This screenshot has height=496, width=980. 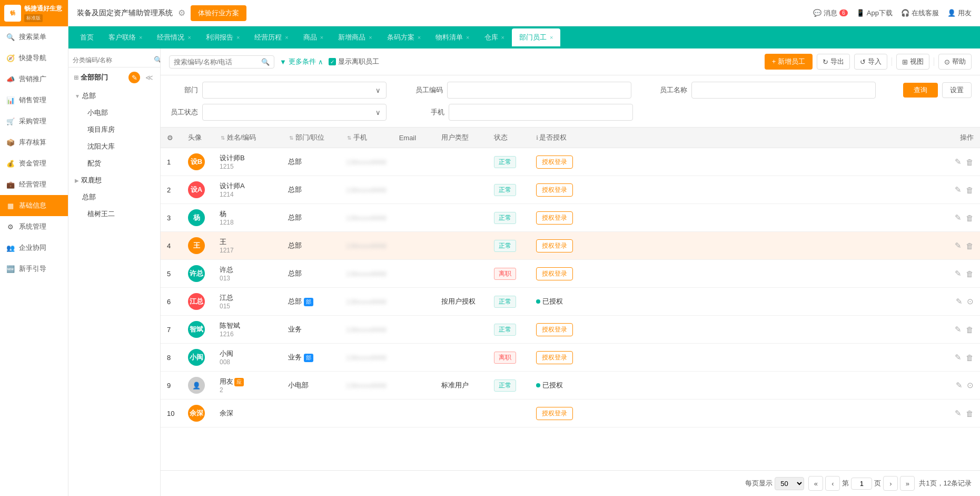 I want to click on dept-tree-item-shenyang: 沈阳大库, so click(x=120, y=147).